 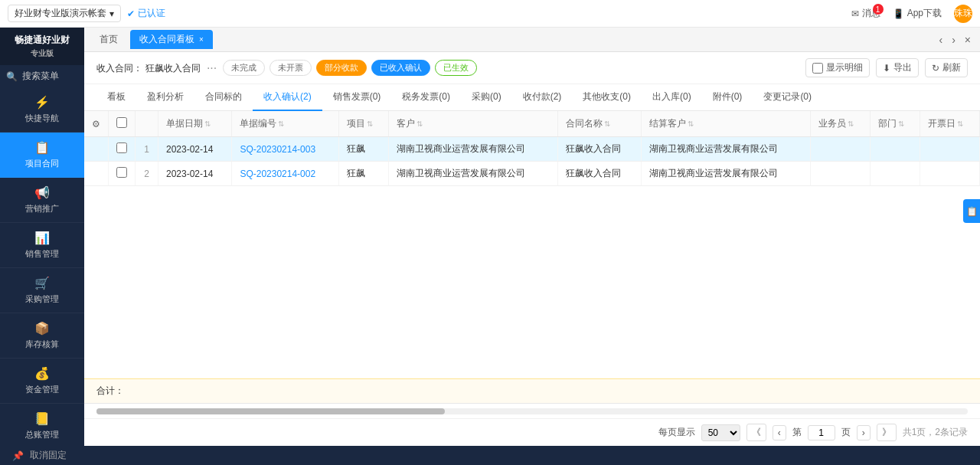 What do you see at coordinates (42, 201) in the screenshot?
I see `sidebar-item-marketing: 📢 营销推广` at bounding box center [42, 201].